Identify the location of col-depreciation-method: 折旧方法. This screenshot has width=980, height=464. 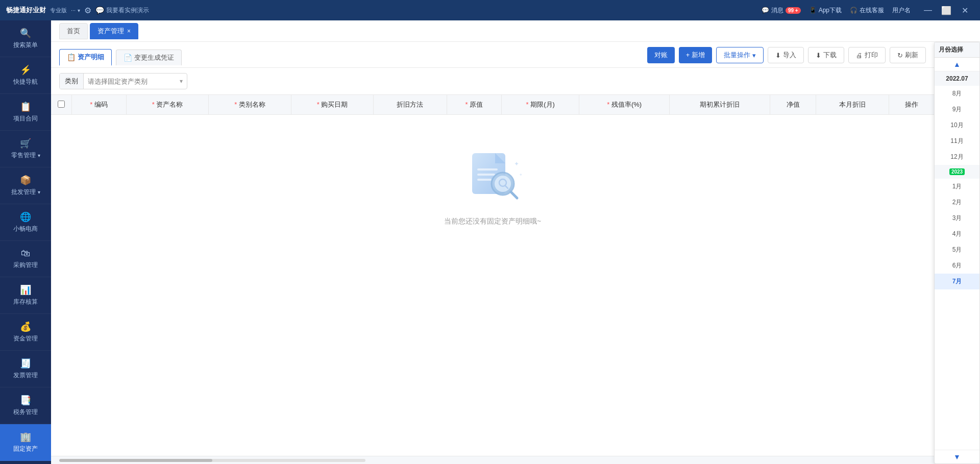
(410, 105).